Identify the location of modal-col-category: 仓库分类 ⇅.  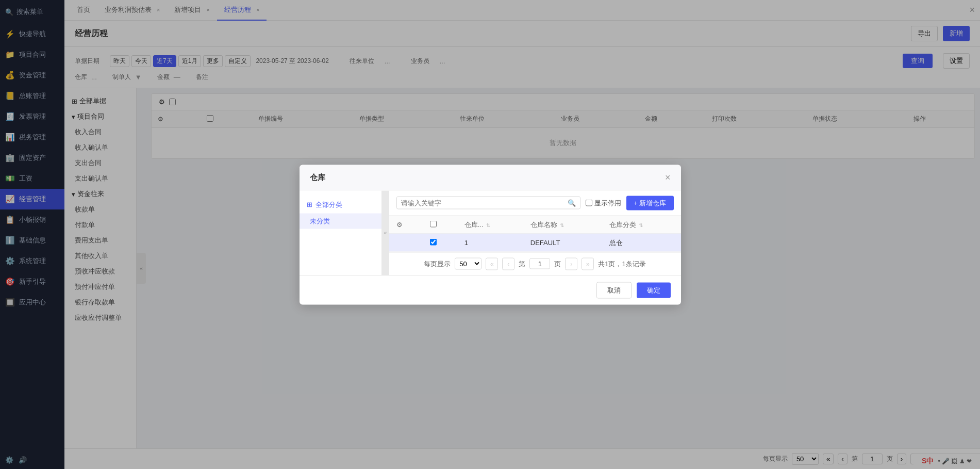
(641, 225).